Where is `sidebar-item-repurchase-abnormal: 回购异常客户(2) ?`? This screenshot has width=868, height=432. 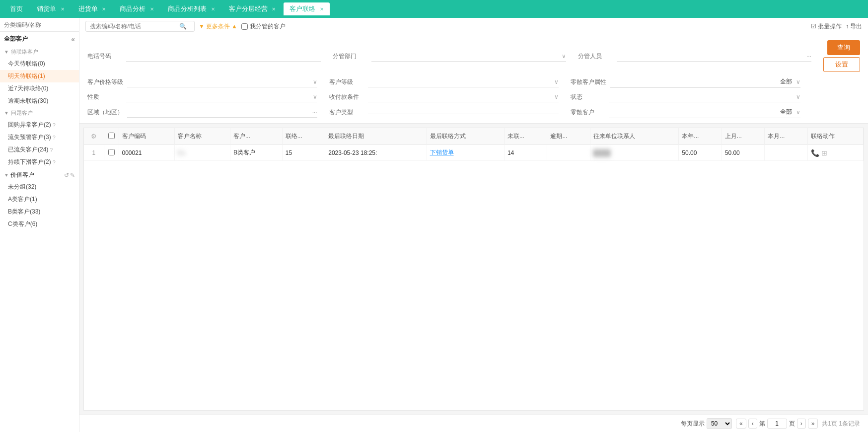 sidebar-item-repurchase-abnormal: 回购异常客户(2) ? is located at coordinates (40, 125).